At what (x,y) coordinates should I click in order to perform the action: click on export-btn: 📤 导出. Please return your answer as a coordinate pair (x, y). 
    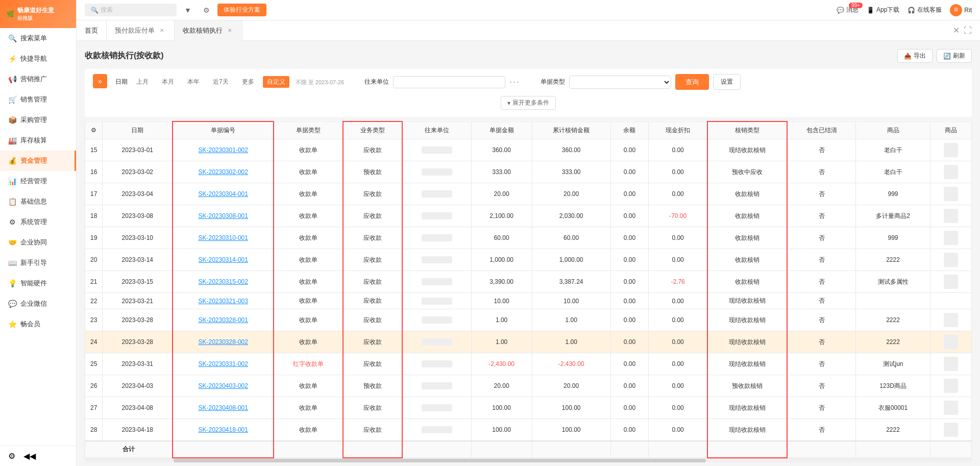
    Looking at the image, I should click on (915, 56).